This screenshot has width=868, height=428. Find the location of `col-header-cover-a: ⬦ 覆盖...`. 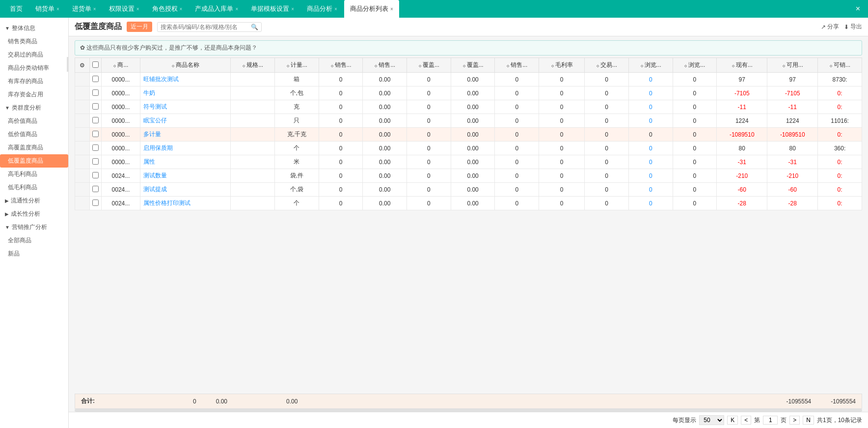

col-header-cover-a: ⬦ 覆盖... is located at coordinates (429, 65).